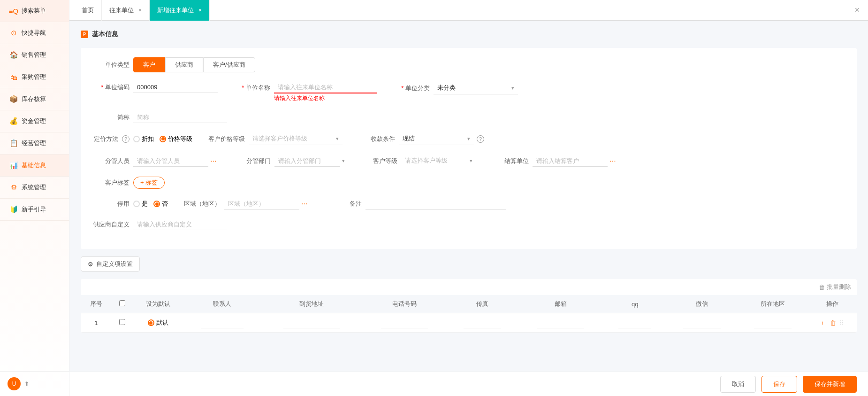  Describe the element at coordinates (482, 323) in the screenshot. I see `fax-input` at that location.